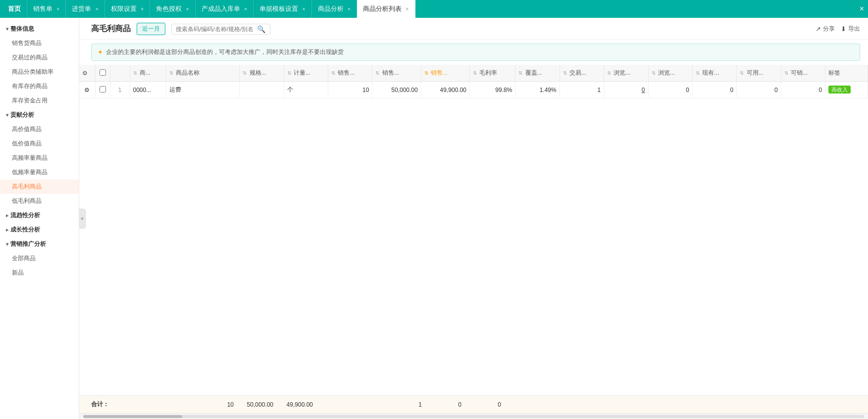 The image size is (868, 419). Describe the element at coordinates (40, 29) in the screenshot. I see `sidebar-group-overall: ▾ 整体信息` at that location.